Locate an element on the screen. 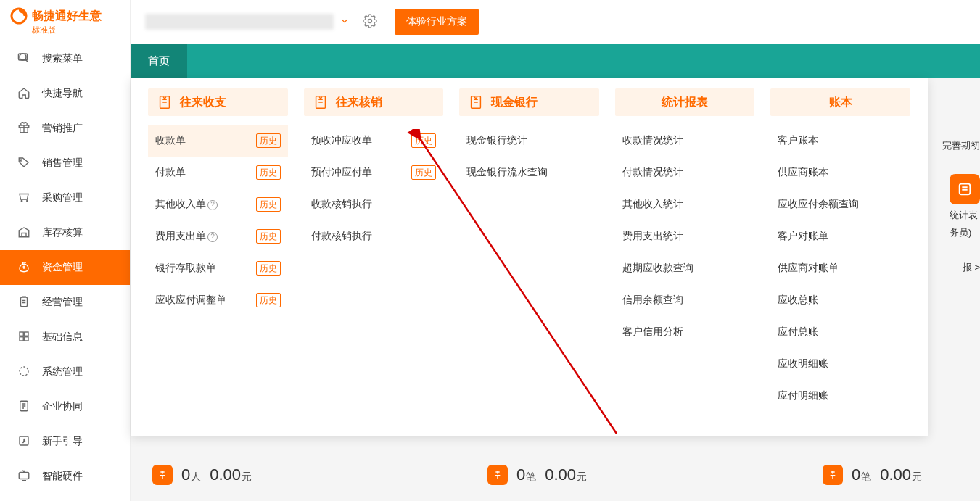  sidebar-item-label: 营销推广 is located at coordinates (62, 128).